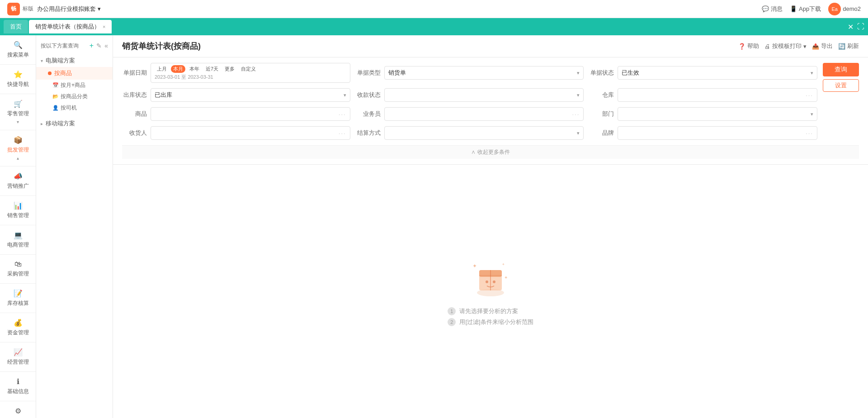  I want to click on sidebar-item-search: 🔍 搜索菜单, so click(18, 50).